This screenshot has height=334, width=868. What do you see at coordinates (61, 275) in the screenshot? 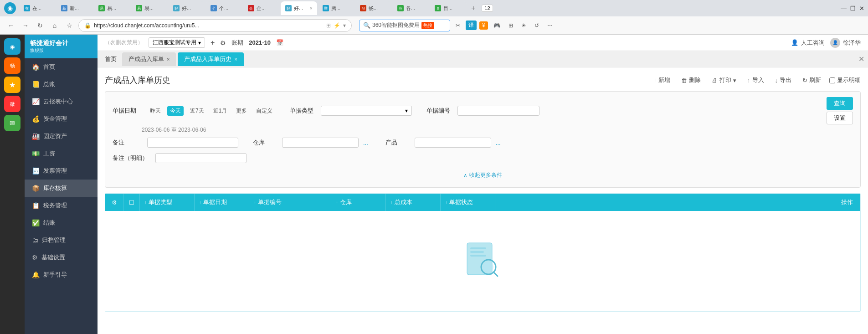
I see `sidebar-item-newbill: 🔔 新手引导` at bounding box center [61, 275].